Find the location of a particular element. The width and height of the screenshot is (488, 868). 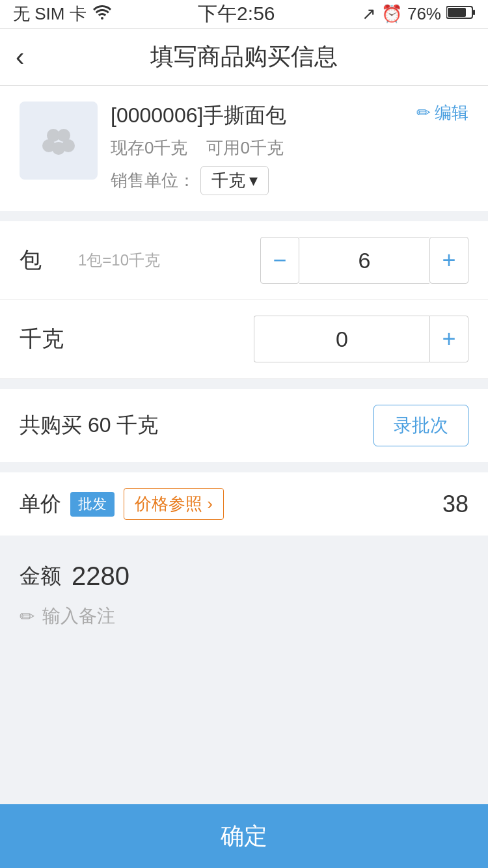

price-left: 单价 批发 价格参照 › is located at coordinates (122, 504).